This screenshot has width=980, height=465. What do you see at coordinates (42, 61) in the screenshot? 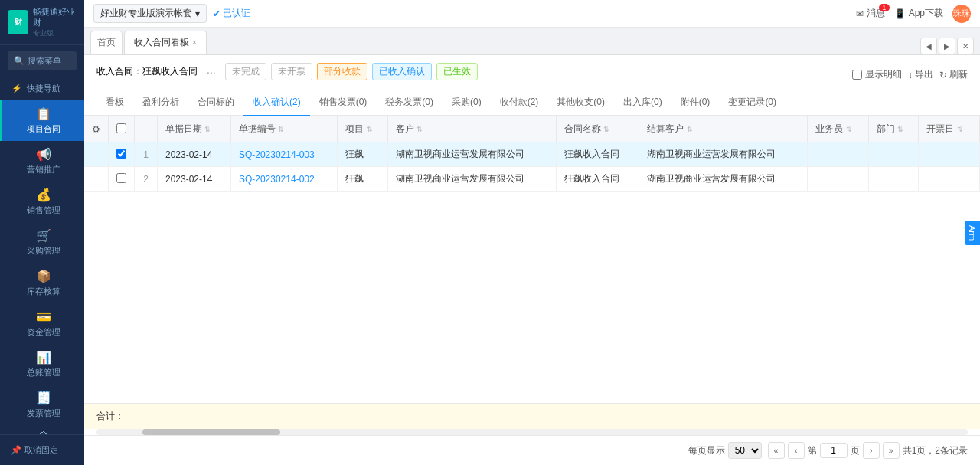
I see `search-menu-button: 🔍 搜索菜单` at bounding box center [42, 61].